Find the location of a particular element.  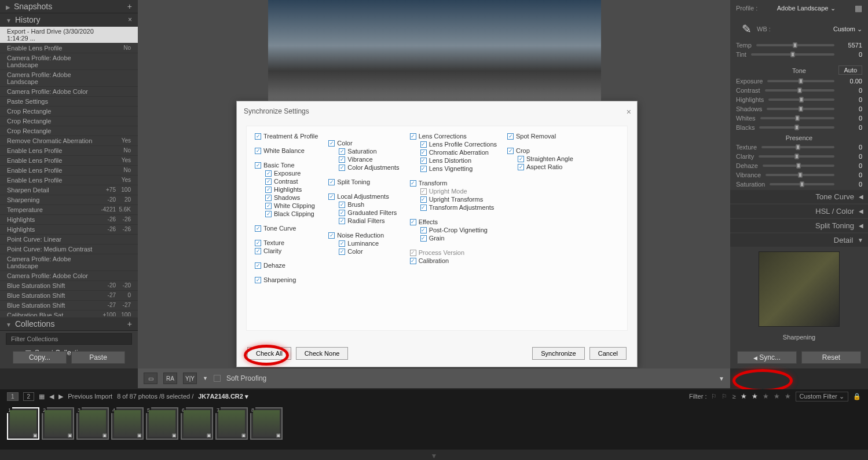

checkbox-row: ✓Local Adjustments is located at coordinates (364, 196).